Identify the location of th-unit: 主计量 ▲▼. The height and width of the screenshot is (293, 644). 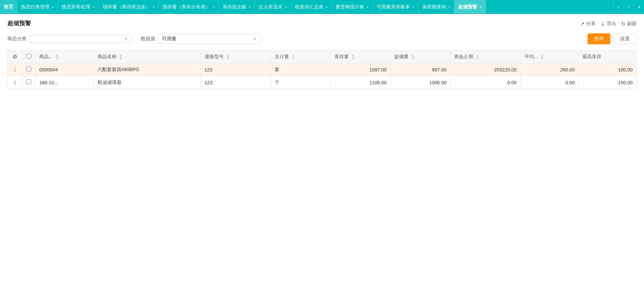
(301, 57).